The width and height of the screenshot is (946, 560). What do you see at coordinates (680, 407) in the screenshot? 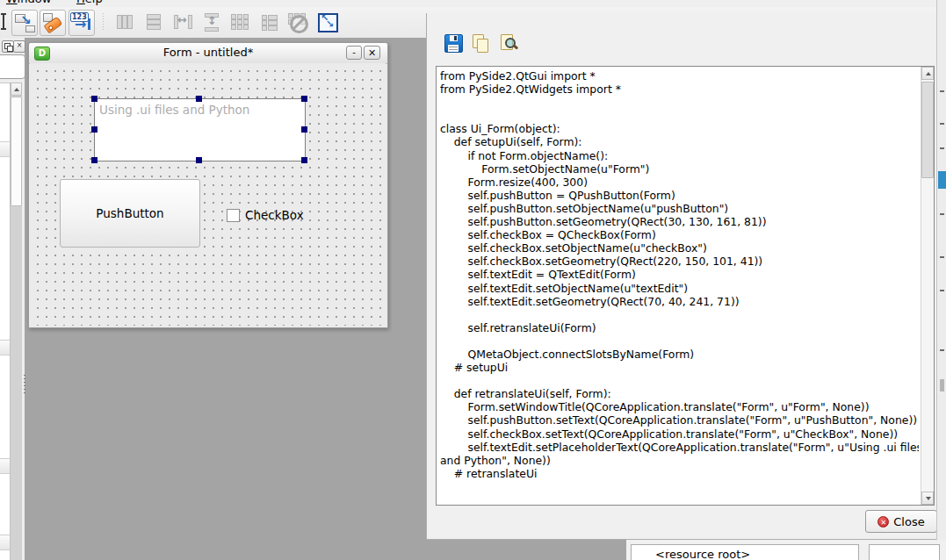
I see `code-line: Form.setWindowTitle(QCoreApplication.tra…` at bounding box center [680, 407].